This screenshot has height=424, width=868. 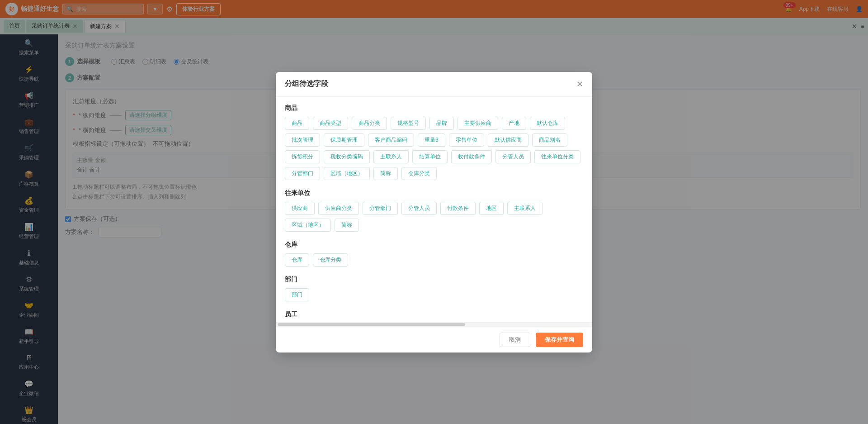 I want to click on tag-product-12: 零售单位, so click(x=467, y=140).